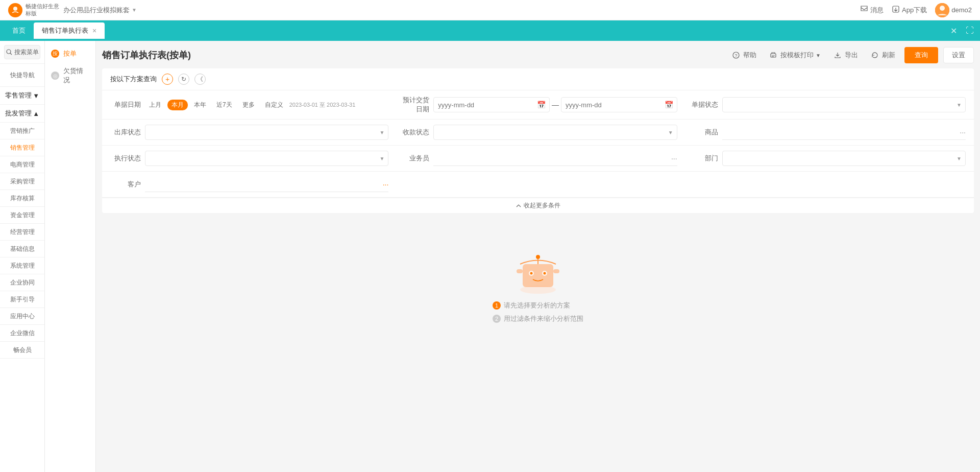  Describe the element at coordinates (22, 266) in the screenshot. I see `sidebar-item-system: 系统管理` at that location.